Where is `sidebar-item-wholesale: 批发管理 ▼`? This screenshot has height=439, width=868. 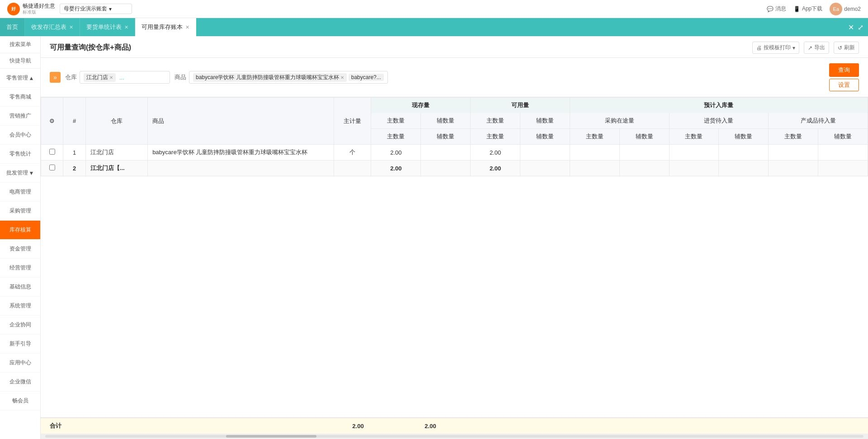
sidebar-item-wholesale: 批发管理 ▼ is located at coordinates (20, 173).